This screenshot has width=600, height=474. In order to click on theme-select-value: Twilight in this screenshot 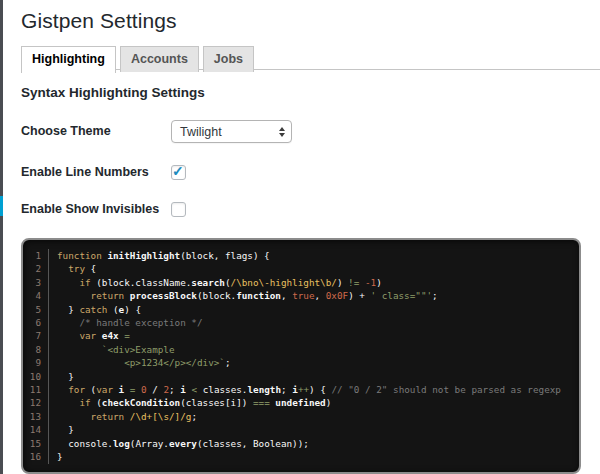, I will do `click(228, 132)`.